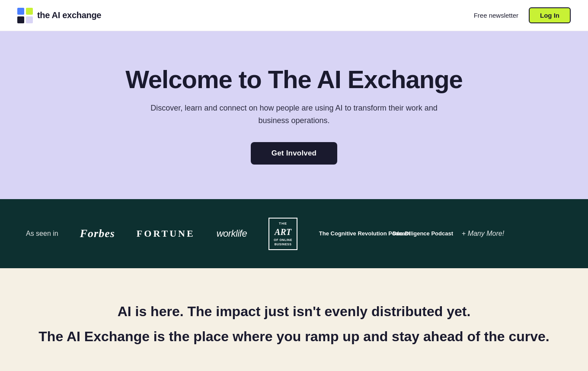  What do you see at coordinates (42, 234) in the screenshot?
I see `as-seen-in-label: As seen in` at bounding box center [42, 234].